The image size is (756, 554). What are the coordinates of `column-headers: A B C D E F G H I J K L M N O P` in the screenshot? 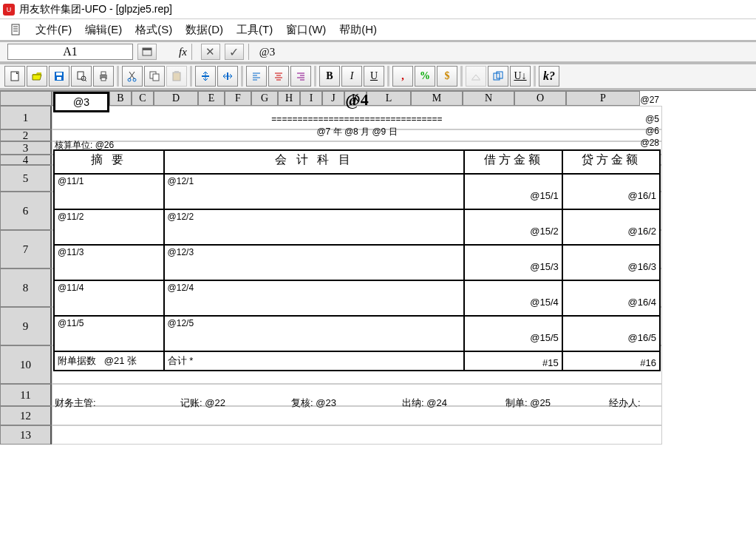 It's located at (378, 98).